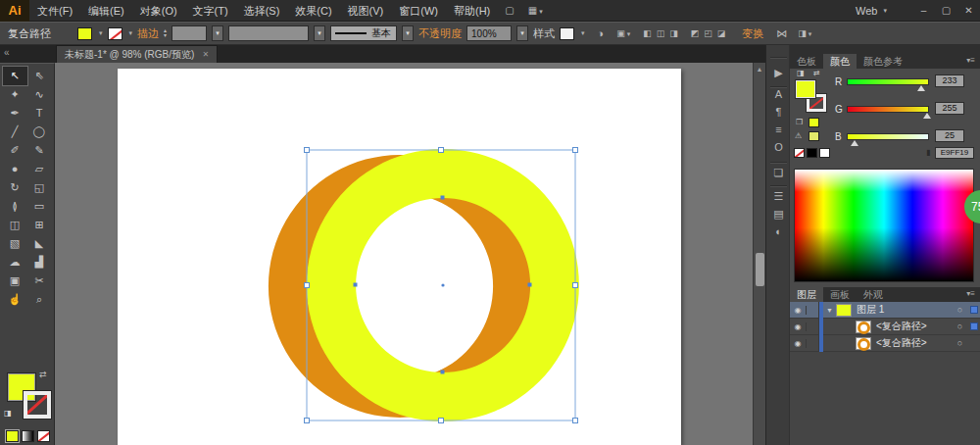 Image resolution: width=980 pixels, height=445 pixels. What do you see at coordinates (721, 33) in the screenshot?
I see `align-bottom-icon: ◪` at bounding box center [721, 33].